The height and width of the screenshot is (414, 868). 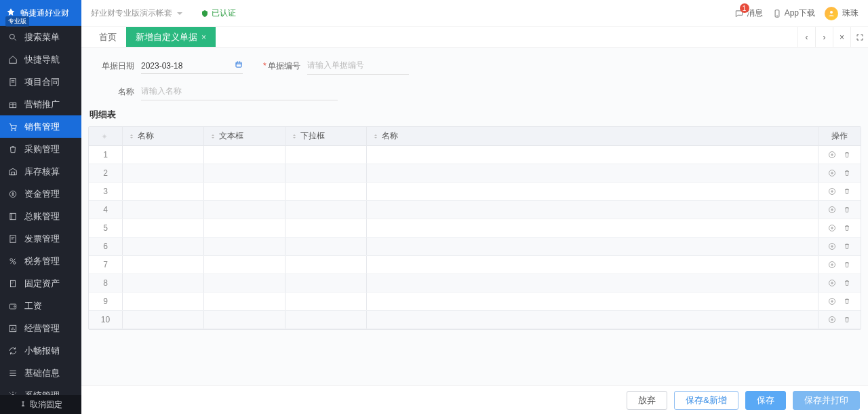 What do you see at coordinates (41, 60) in the screenshot?
I see `sidebar-item-quicknav: 快捷导航` at bounding box center [41, 60].